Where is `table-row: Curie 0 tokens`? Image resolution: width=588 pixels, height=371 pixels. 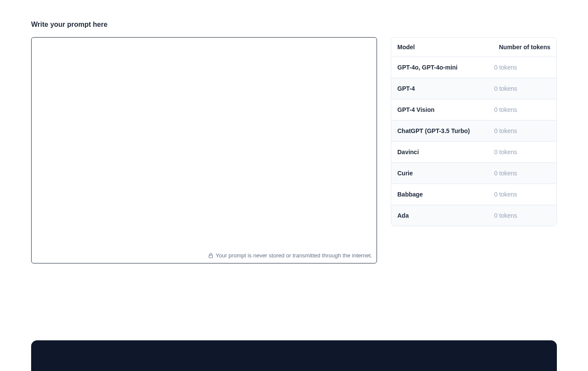
table-row: Curie 0 tokens is located at coordinates (474, 173).